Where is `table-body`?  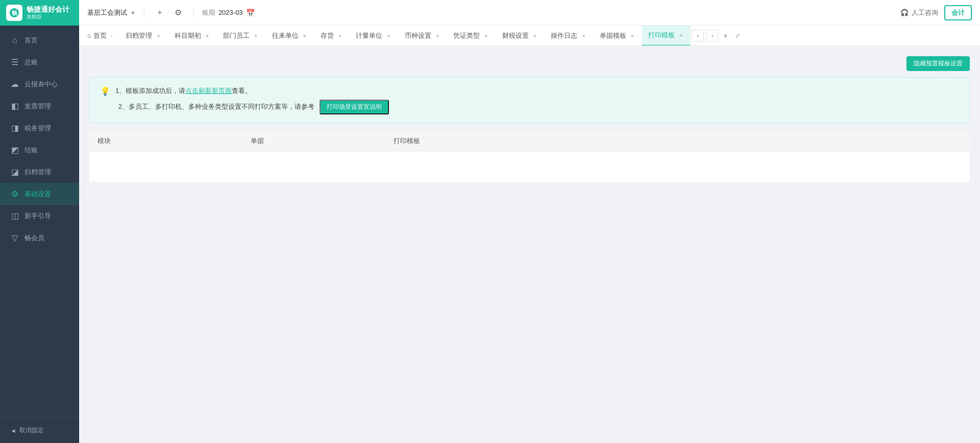 table-body is located at coordinates (530, 167).